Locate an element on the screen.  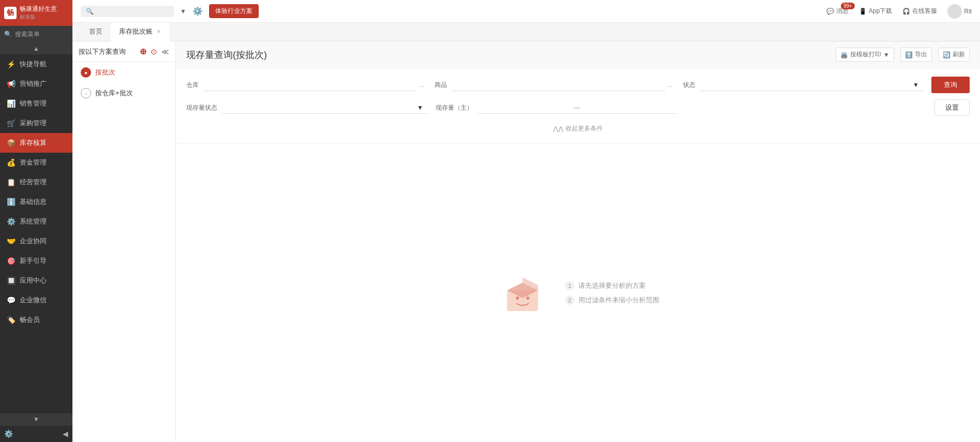
left-panel-title: 按以下方案查询 is located at coordinates (102, 52).